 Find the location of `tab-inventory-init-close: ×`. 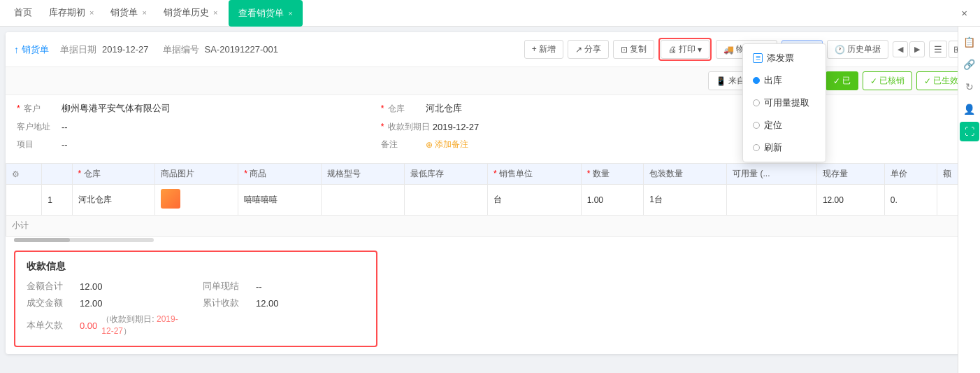

tab-inventory-init-close: × is located at coordinates (92, 13).